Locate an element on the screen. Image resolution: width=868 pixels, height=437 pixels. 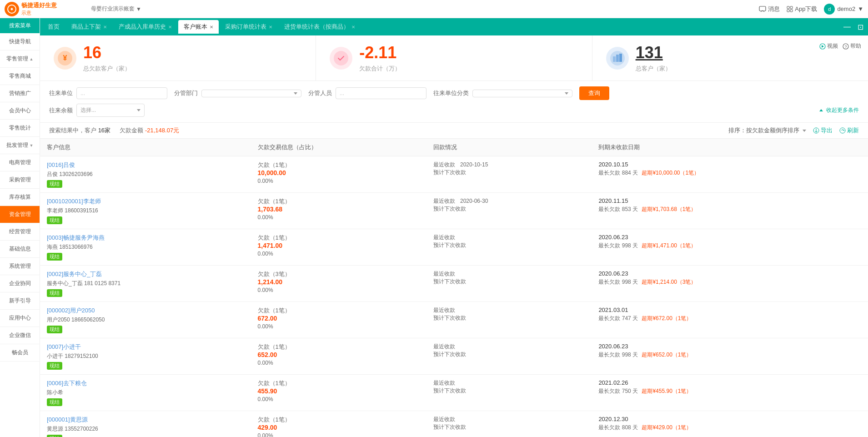
tab-purchase-stats: 进货单统计表（按商品） ✕ is located at coordinates (320, 27).